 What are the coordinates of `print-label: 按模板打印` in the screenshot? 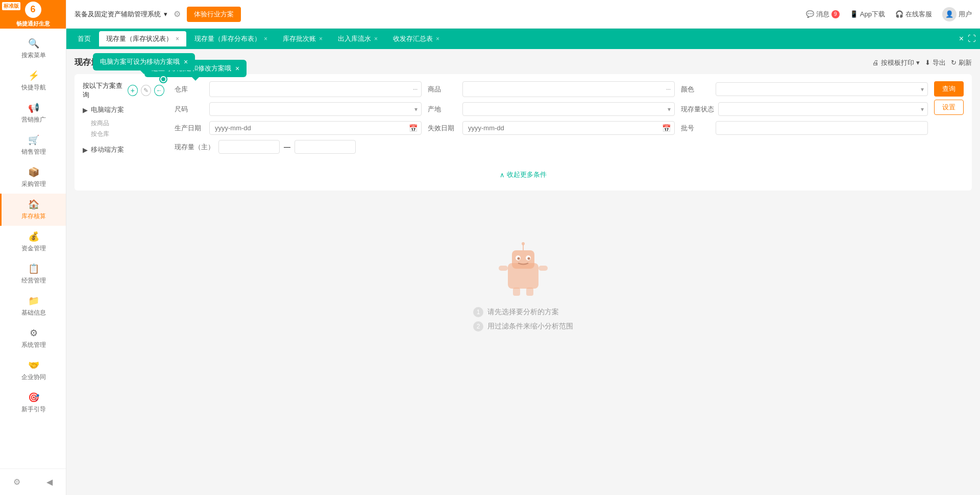 It's located at (897, 63).